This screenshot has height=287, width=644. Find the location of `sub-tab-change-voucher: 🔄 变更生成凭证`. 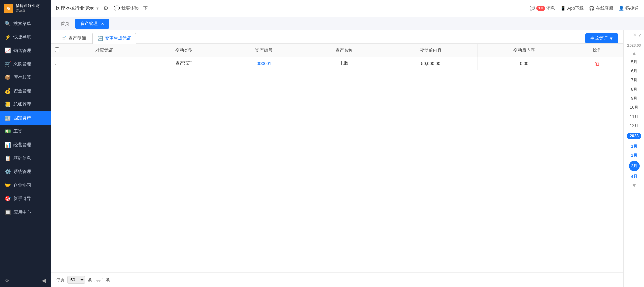

sub-tab-change-voucher: 🔄 变更生成凭证 is located at coordinates (114, 38).